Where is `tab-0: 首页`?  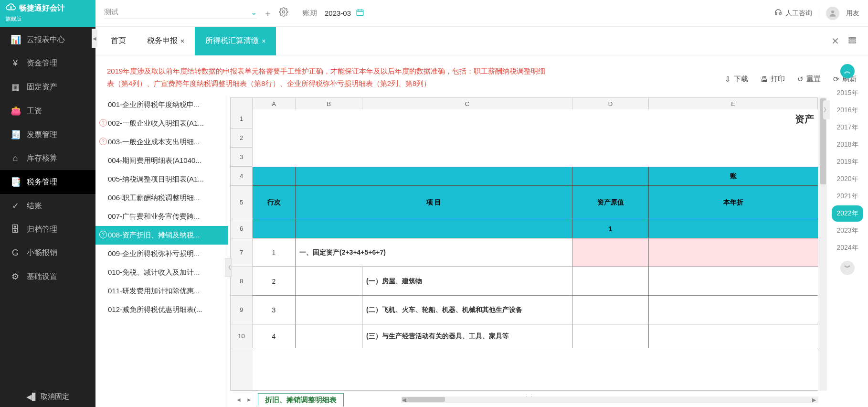 tab-0: 首页 is located at coordinates (118, 41).